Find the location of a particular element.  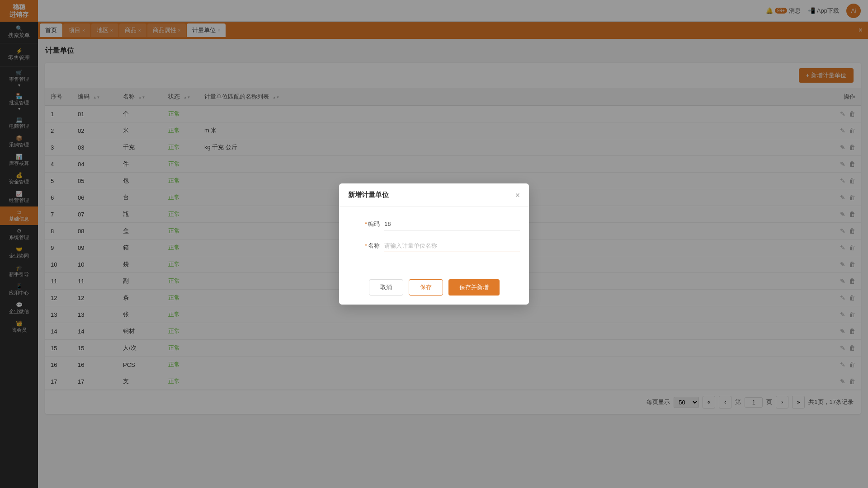

form-row-name: *名称 is located at coordinates (434, 246).